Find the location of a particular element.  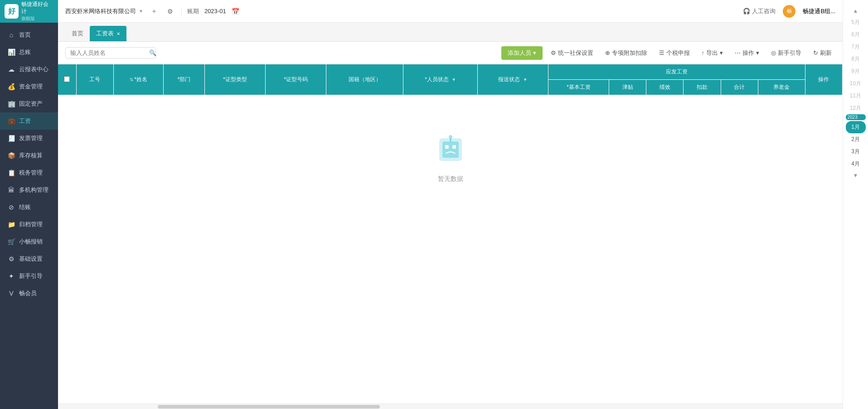

add-company-btn: ＋ is located at coordinates (154, 11).